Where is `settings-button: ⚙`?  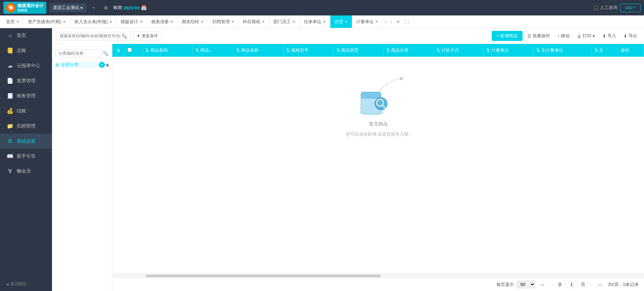 settings-button: ⚙ is located at coordinates (106, 8).